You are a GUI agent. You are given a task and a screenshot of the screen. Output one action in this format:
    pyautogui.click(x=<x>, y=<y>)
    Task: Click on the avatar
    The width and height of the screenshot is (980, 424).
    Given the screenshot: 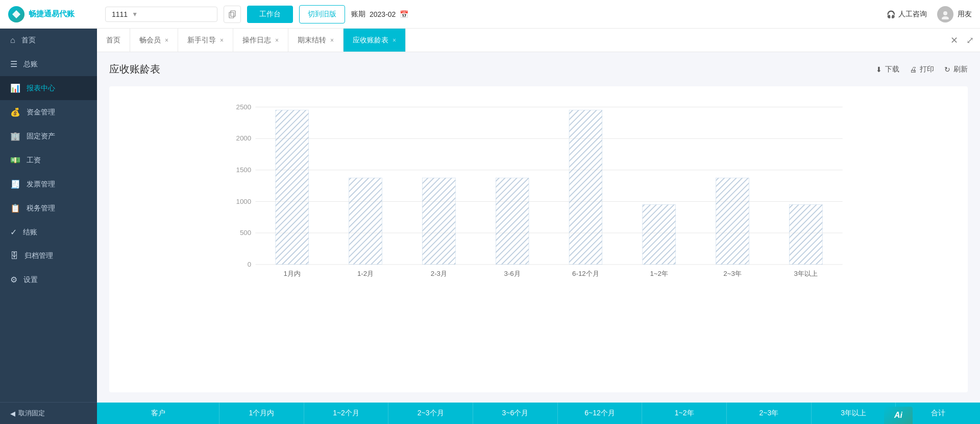 What is the action you would take?
    pyautogui.click(x=945, y=14)
    